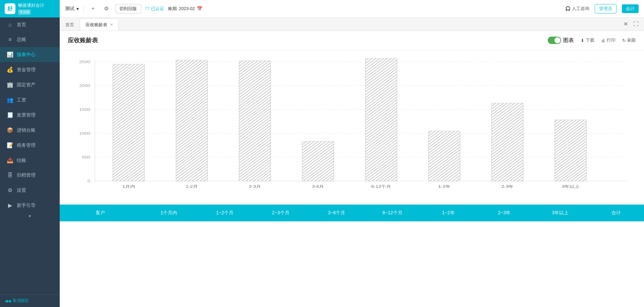 Image resolution: width=644 pixels, height=307 pixels. I want to click on svg-text: 3-6月, so click(318, 187).